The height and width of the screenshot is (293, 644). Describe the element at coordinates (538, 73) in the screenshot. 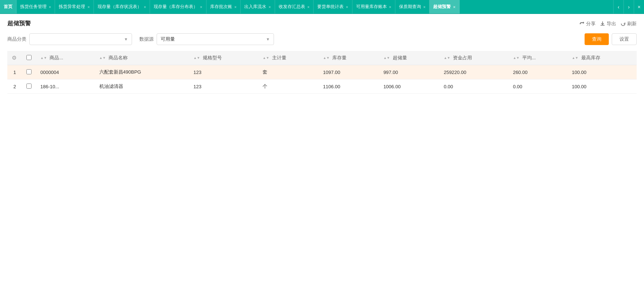

I see `row-avg: 260.00` at that location.